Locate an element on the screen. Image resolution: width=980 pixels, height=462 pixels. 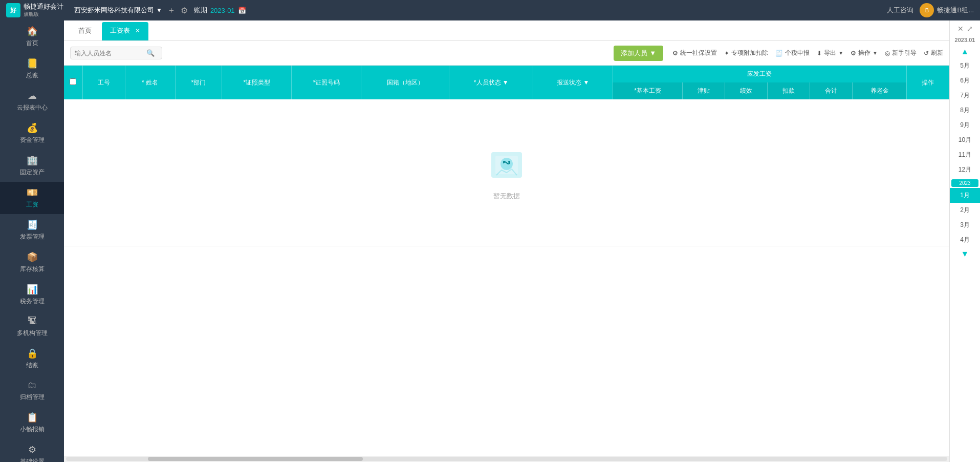
sidebar-item-inventory: 📦 库存核算 is located at coordinates (32, 262).